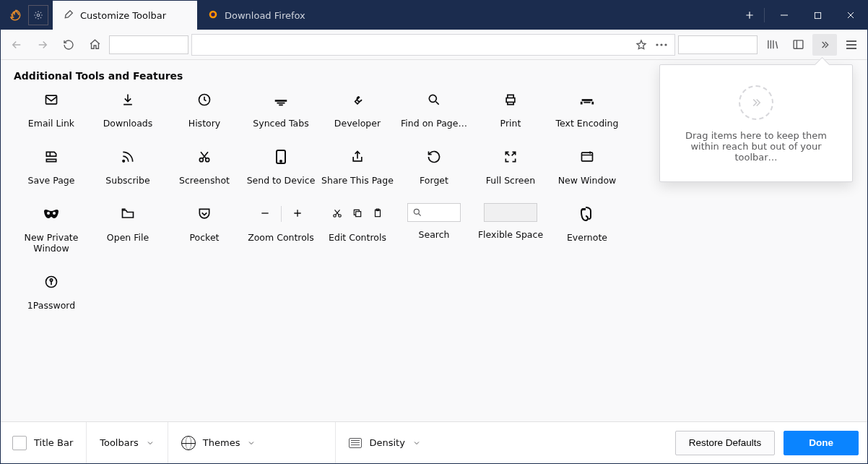 Image resolution: width=868 pixels, height=464 pixels. I want to click on tool-screenshot: Screenshot, so click(204, 166).